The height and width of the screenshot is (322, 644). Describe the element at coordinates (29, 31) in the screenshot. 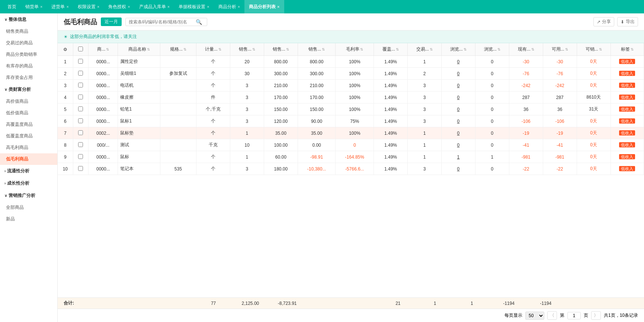

I see `sidebar-item-sales-goods: 销售类商品` at that location.